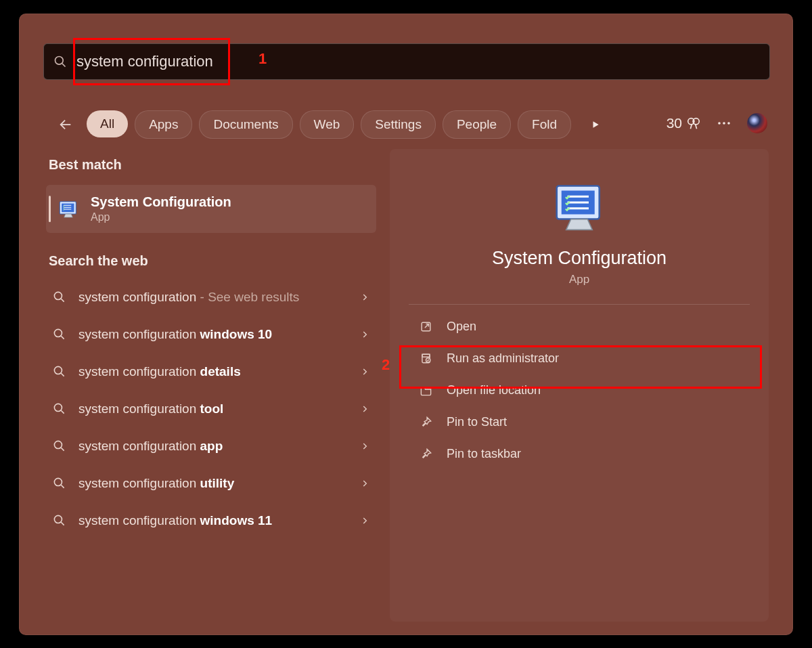 This screenshot has width=812, height=648. Describe the element at coordinates (213, 297) in the screenshot. I see `web-result-text: system configuration - See web results` at that location.